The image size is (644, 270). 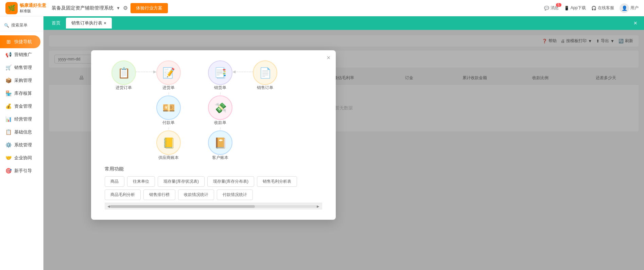 What do you see at coordinates (624, 8) in the screenshot?
I see `user-avatar: 👤` at bounding box center [624, 8].